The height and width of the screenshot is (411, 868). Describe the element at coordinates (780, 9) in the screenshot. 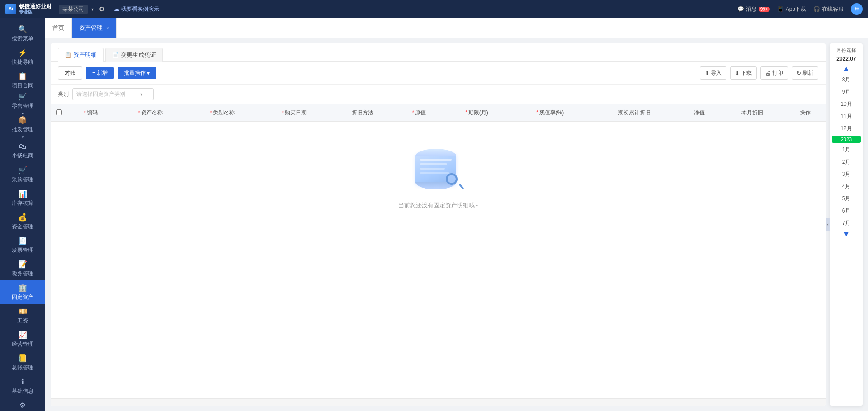

I see `phone-icon: 📱` at that location.